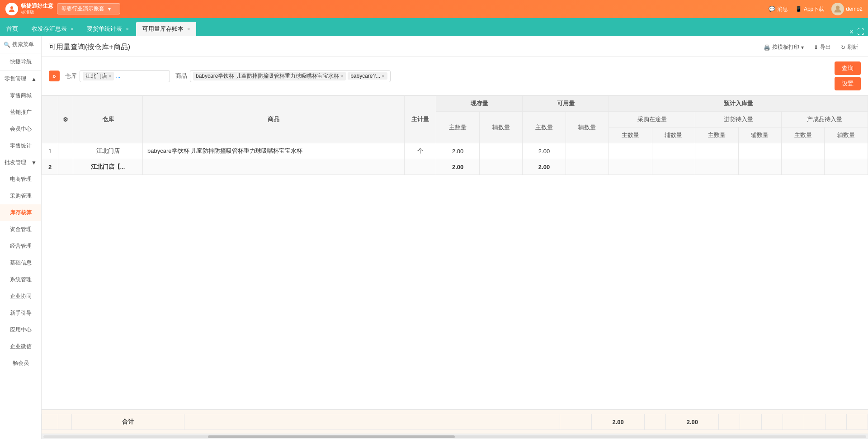 This screenshot has width=868, height=439. I want to click on logo-text: 畅捷通好生意 标准版, so click(37, 9).